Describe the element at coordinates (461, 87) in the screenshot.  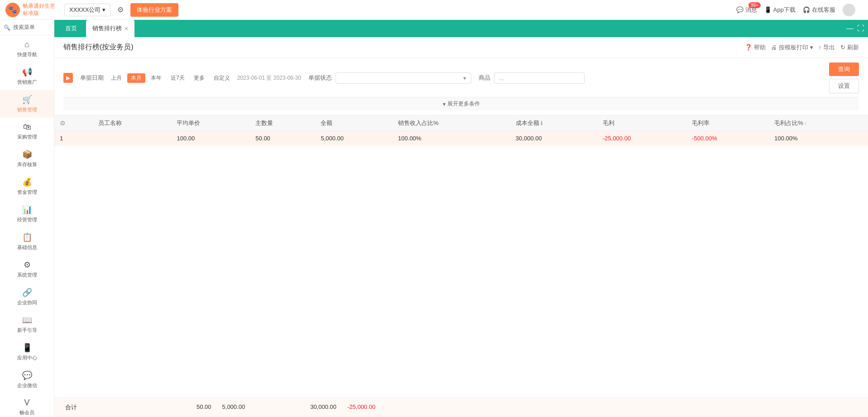
I see `filter-area: ▶ 单据日期 上月 本月 本年 近7天 更多 自定义` at that location.